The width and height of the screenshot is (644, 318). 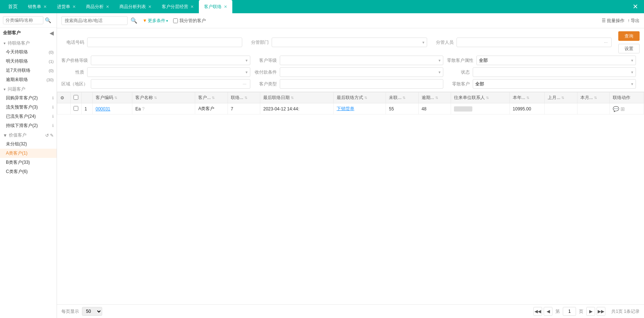 What do you see at coordinates (28, 126) in the screenshot?
I see `sidebar-item-declining: 持续下滑客户(2) ℹ` at bounding box center [28, 126].